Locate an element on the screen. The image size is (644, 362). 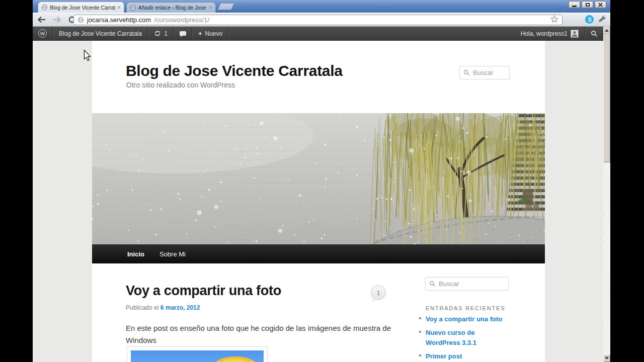
recent-entries-list: Voy a compartir una foto Nuevo curso de … is located at coordinates (465, 338).